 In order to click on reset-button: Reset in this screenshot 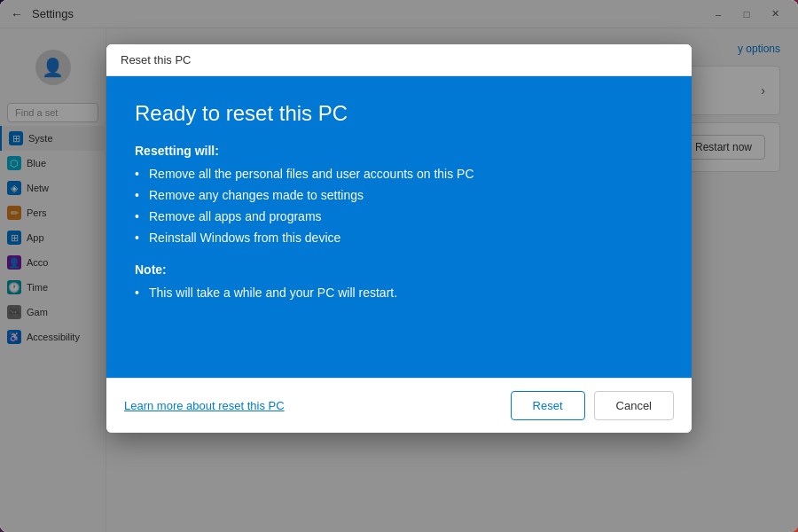, I will do `click(548, 406)`.